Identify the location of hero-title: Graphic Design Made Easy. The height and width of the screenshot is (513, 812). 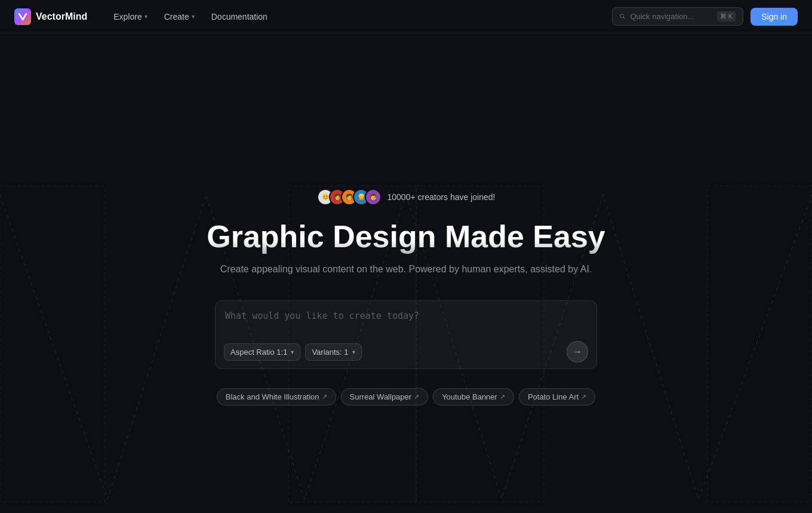
(406, 236).